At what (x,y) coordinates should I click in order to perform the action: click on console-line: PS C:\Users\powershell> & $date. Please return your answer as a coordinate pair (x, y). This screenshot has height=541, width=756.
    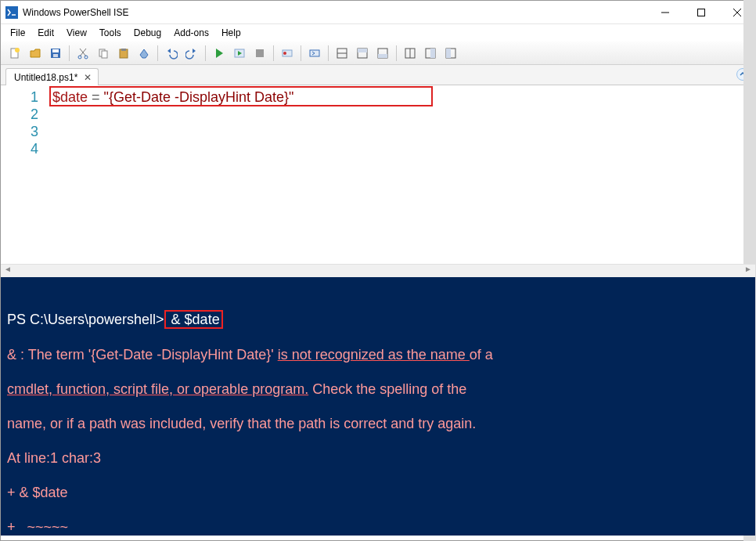
    Looking at the image, I should click on (378, 319).